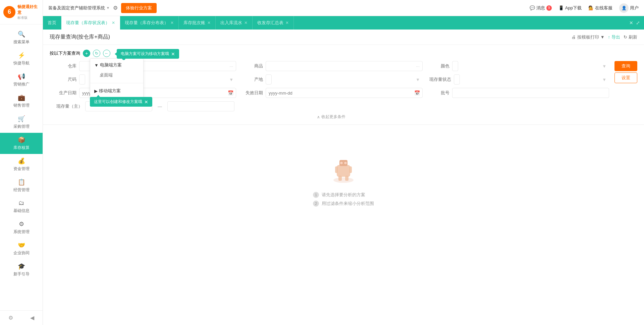 The height and width of the screenshot is (325, 644). I want to click on system-icon: ⚙, so click(21, 224).